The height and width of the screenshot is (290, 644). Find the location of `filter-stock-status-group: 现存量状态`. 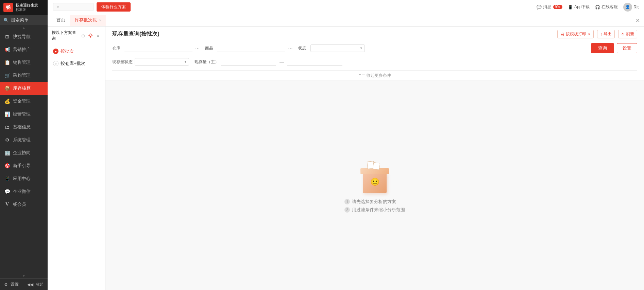

filter-stock-status-group: 现存量状态 is located at coordinates (151, 62).